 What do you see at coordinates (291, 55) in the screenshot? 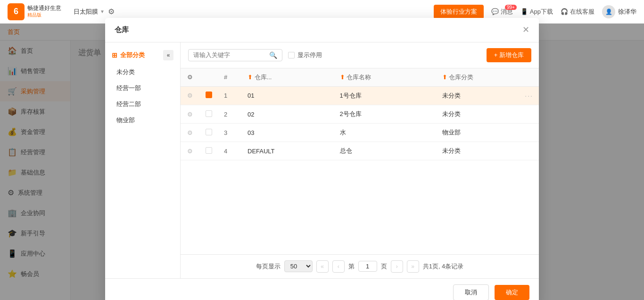
I see `show-disabled-checkbox` at bounding box center [291, 55].